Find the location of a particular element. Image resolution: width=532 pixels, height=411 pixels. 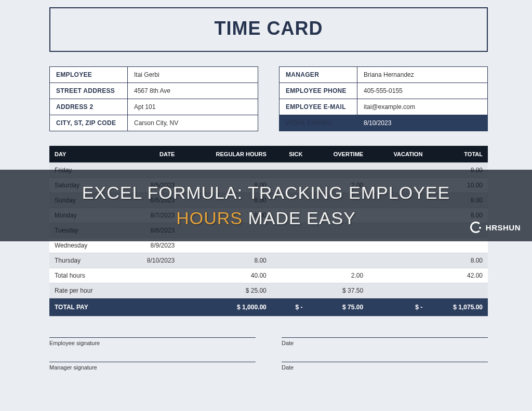

label: EMPLOYEE PHONE is located at coordinates (318, 91).